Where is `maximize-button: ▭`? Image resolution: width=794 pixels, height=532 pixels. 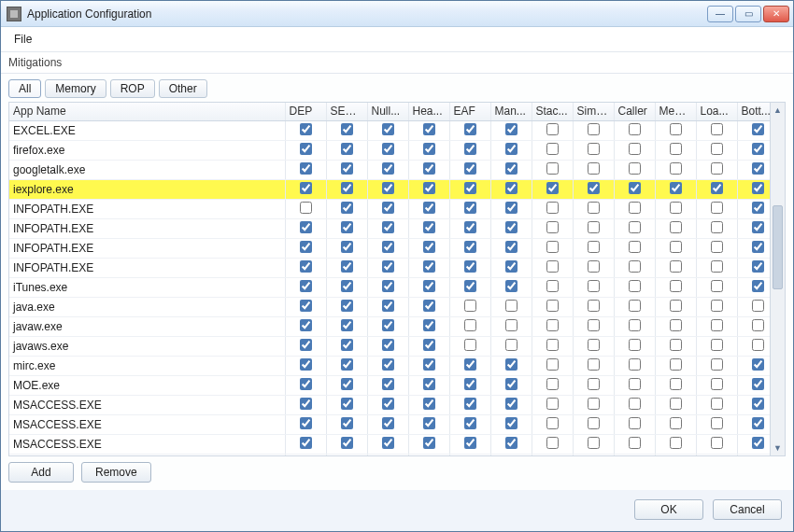
maximize-button: ▭ is located at coordinates (748, 14).